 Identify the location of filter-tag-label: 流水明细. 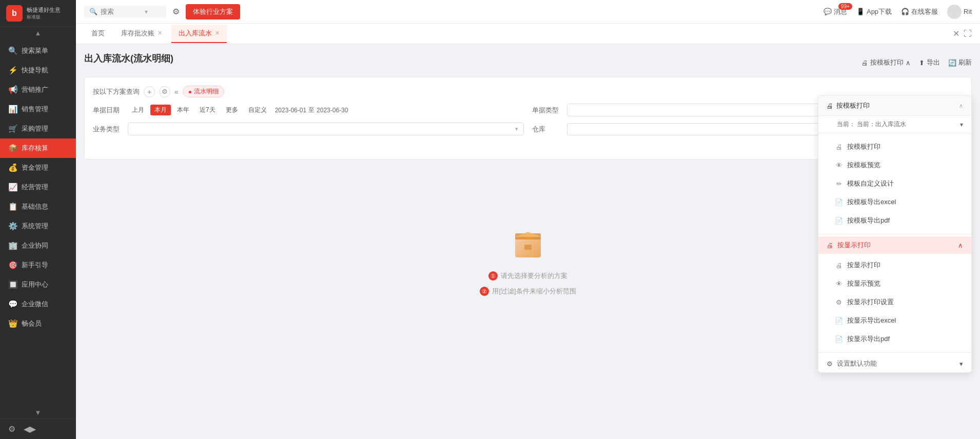
(206, 91).